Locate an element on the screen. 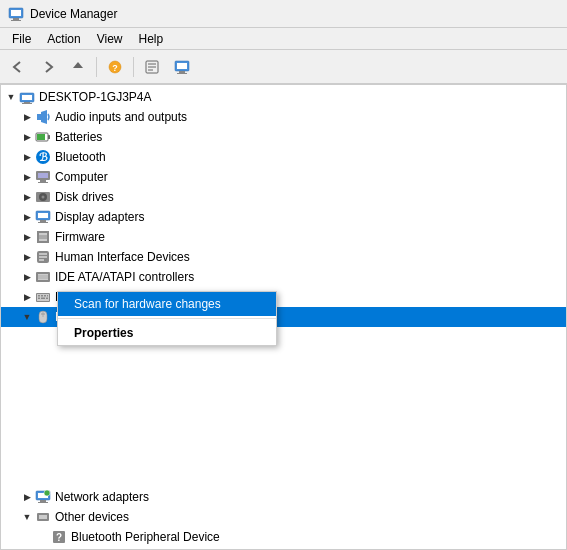 The width and height of the screenshot is (567, 550). up-button is located at coordinates (78, 67).